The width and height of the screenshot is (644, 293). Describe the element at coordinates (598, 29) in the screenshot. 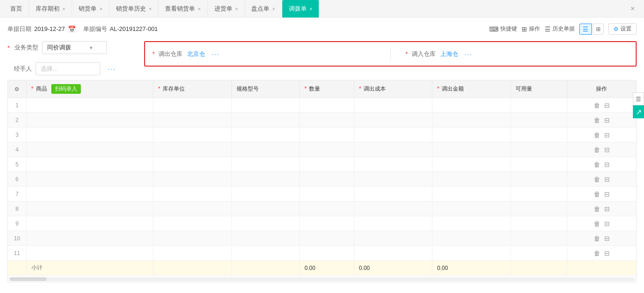

I see `grid-view-button: ⊞` at that location.